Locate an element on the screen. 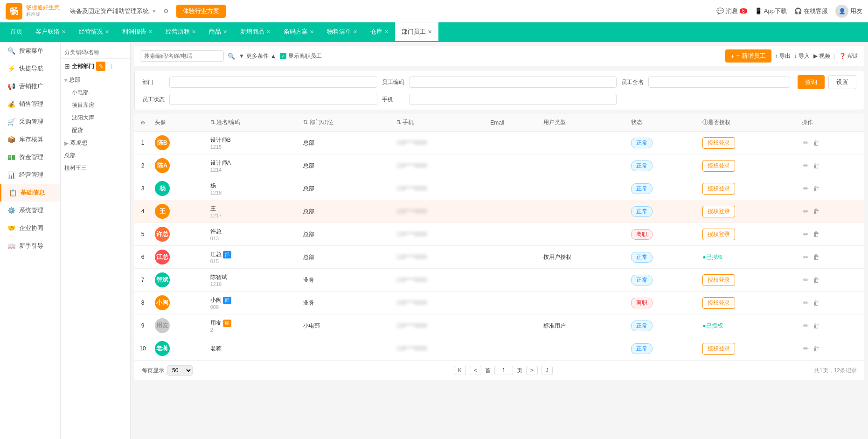 Image resolution: width=868 pixels, height=439 pixels. col-dept: ⇅ 部门/职位 is located at coordinates (346, 123).